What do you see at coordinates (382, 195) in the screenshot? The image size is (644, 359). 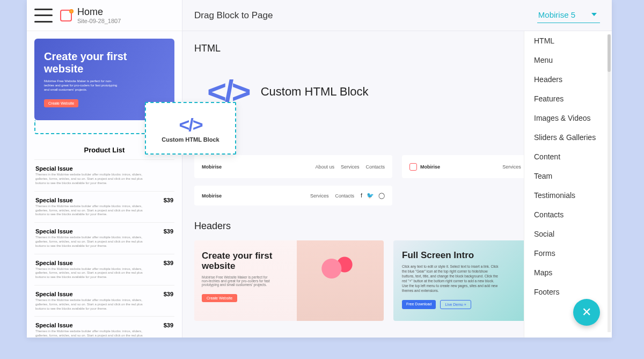 I see `instagram-icon: ◯` at bounding box center [382, 195].